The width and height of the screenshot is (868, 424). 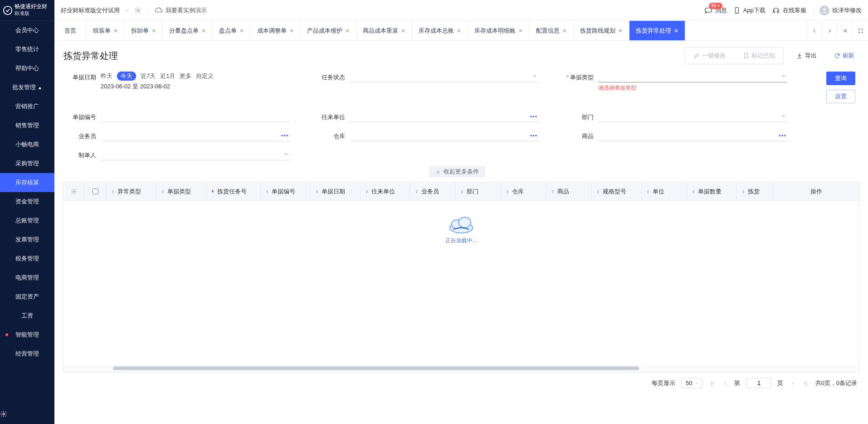 I want to click on tab: 拣货异常处理✕, so click(x=658, y=31).